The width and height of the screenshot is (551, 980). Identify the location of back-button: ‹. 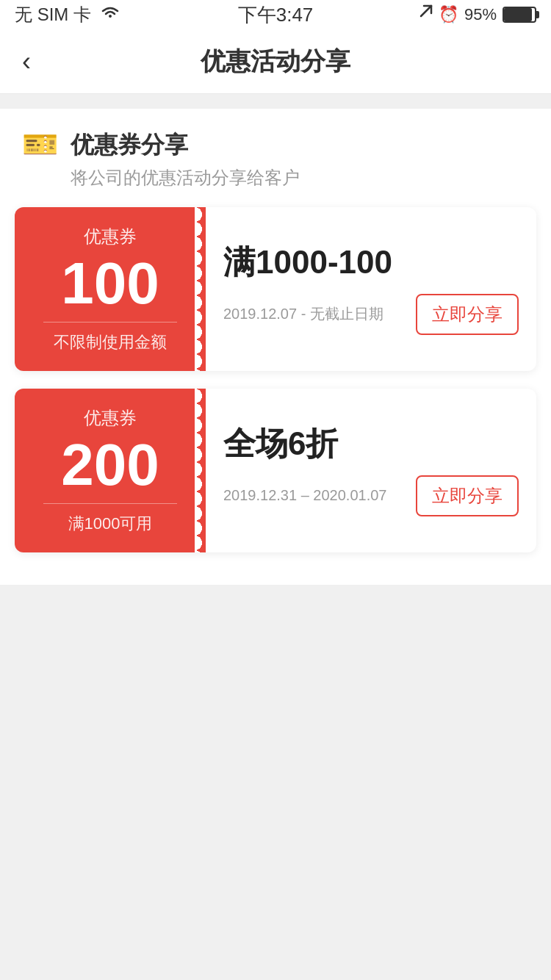
(26, 62).